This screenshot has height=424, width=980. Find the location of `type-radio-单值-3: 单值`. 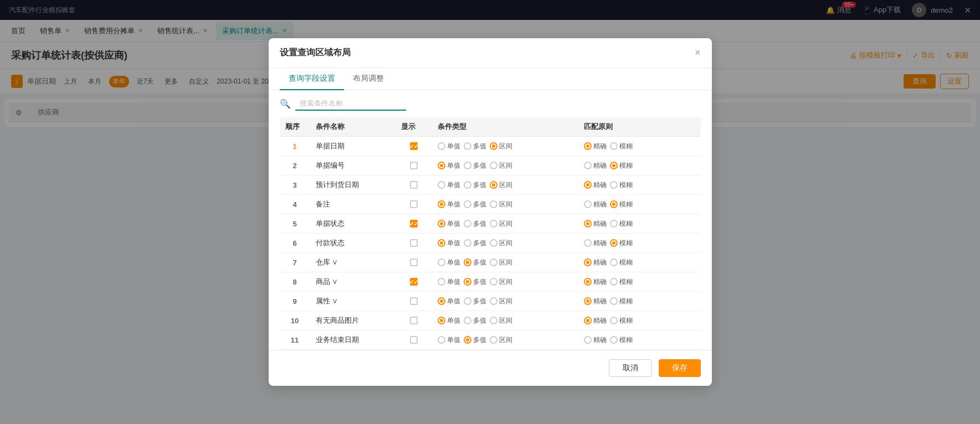

type-radio-单值-3: 单值 is located at coordinates (449, 205).